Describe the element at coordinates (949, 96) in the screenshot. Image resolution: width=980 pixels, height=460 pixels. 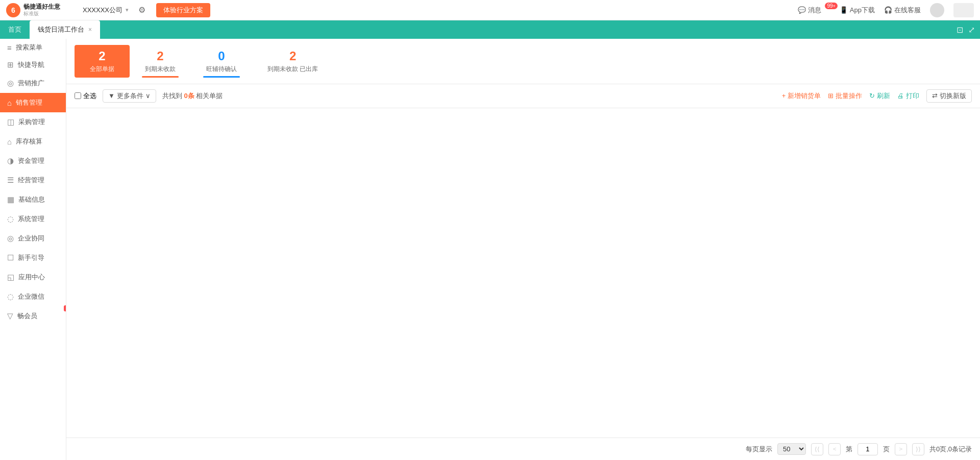
I see `switch-version-button: ⇄ 切换新版` at that location.